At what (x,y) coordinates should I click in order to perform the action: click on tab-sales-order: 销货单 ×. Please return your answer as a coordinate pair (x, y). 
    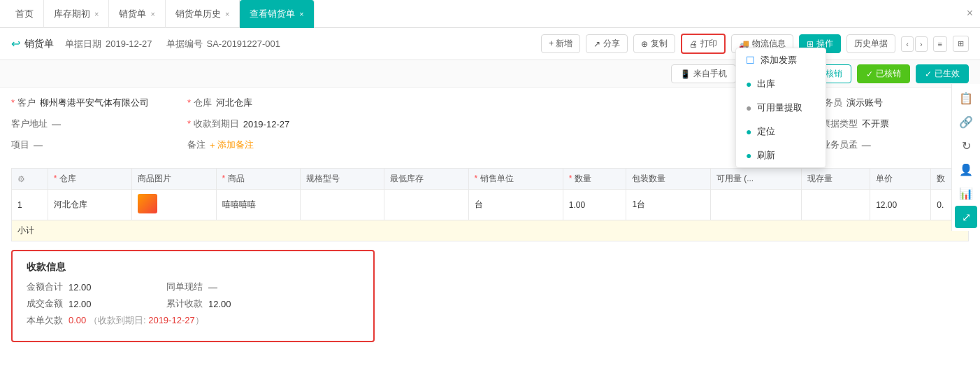
    Looking at the image, I should click on (137, 14).